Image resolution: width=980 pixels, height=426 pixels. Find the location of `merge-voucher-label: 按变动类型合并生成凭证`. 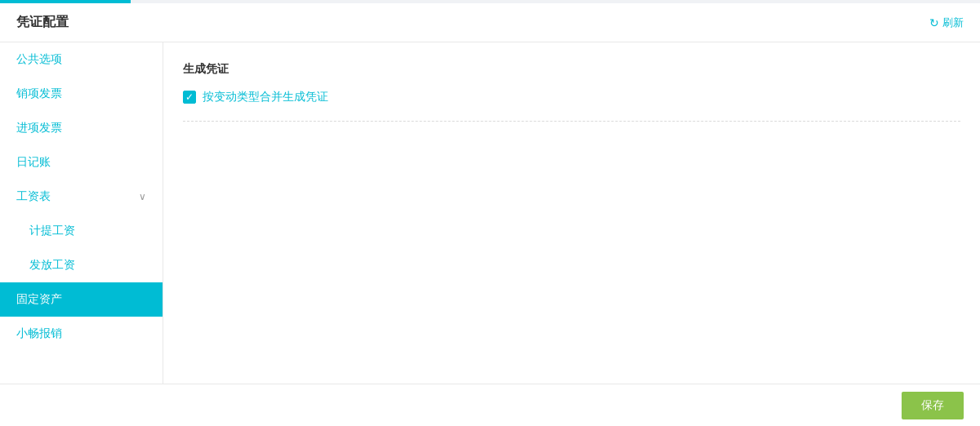

merge-voucher-label: 按变动类型合并生成凭证 is located at coordinates (265, 97).